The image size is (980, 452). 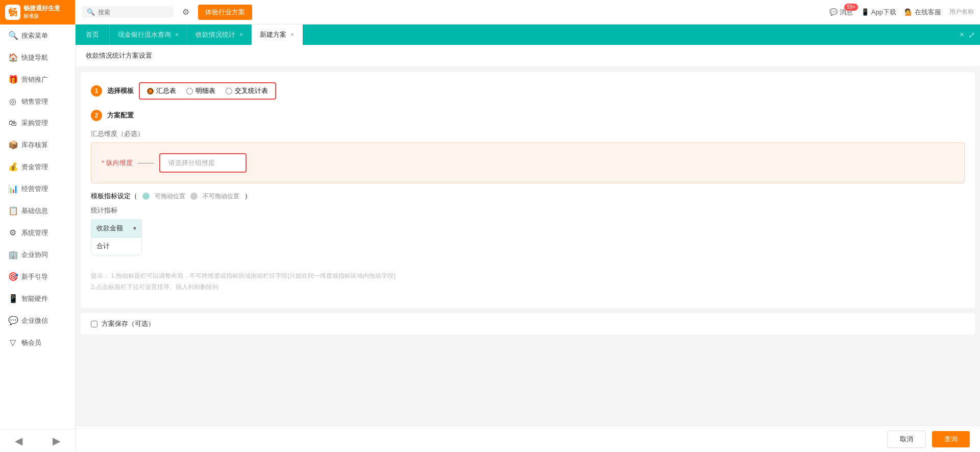 What do you see at coordinates (38, 123) in the screenshot?
I see `sidebar-item-purchase: 🛍 采购管理` at bounding box center [38, 123].